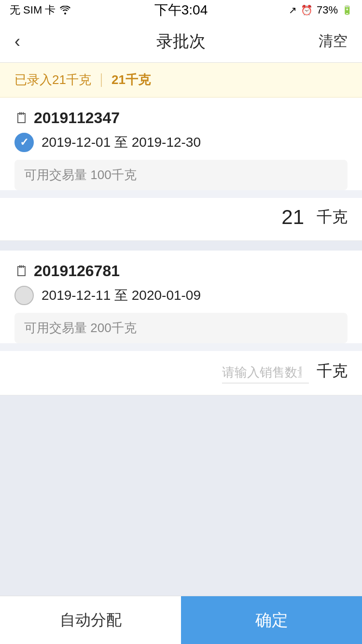 The height and width of the screenshot is (644, 362). Describe the element at coordinates (77, 118) in the screenshot. I see `batch-1-id: 2019112347` at that location.